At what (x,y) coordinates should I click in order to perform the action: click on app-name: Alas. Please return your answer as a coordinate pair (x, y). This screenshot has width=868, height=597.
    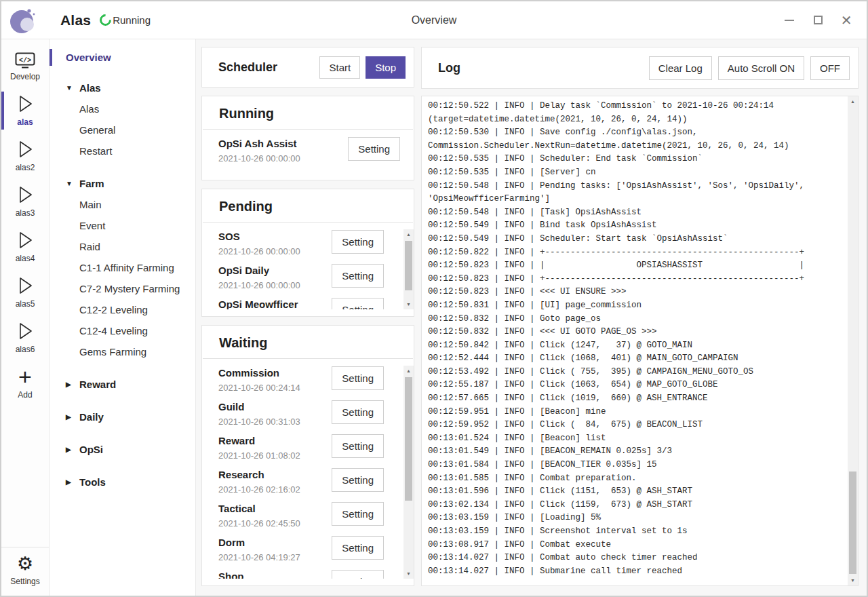
    Looking at the image, I should click on (76, 20).